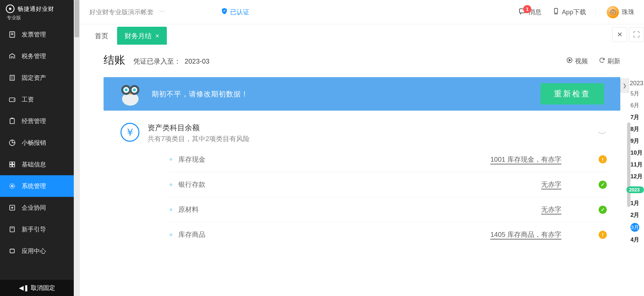  What do you see at coordinates (625, 86) in the screenshot?
I see `expand-timeline-button: ❯` at bounding box center [625, 86].